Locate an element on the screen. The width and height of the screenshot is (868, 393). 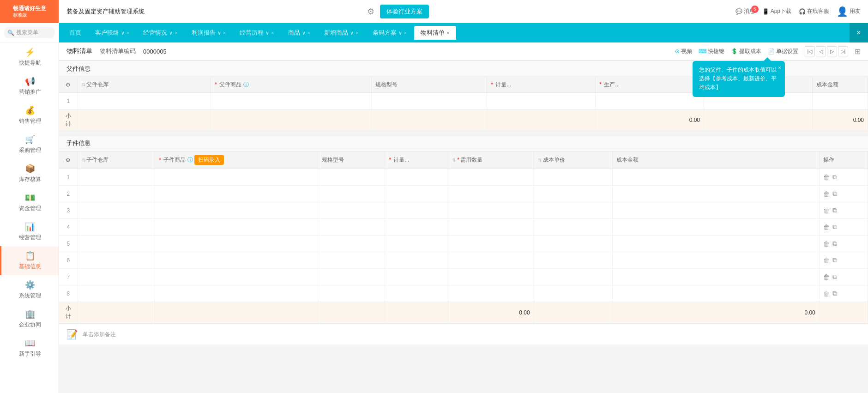
sidebar-item-quick-nav: ⚡ 快捷导航 is located at coordinates (30, 57).